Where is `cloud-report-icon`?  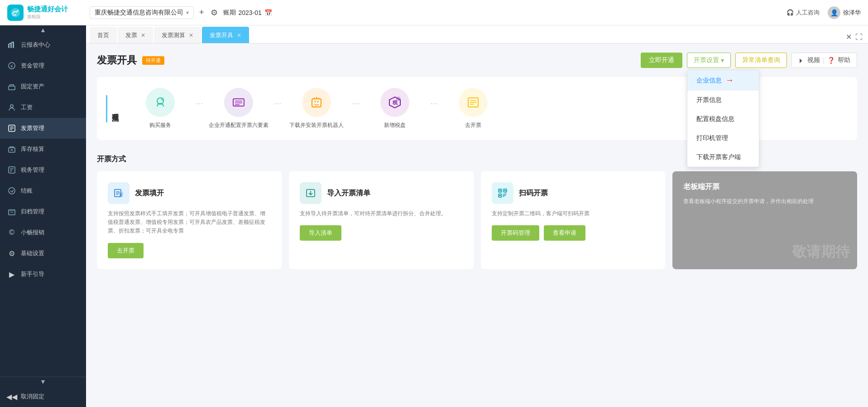
cloud-report-icon is located at coordinates (12, 45).